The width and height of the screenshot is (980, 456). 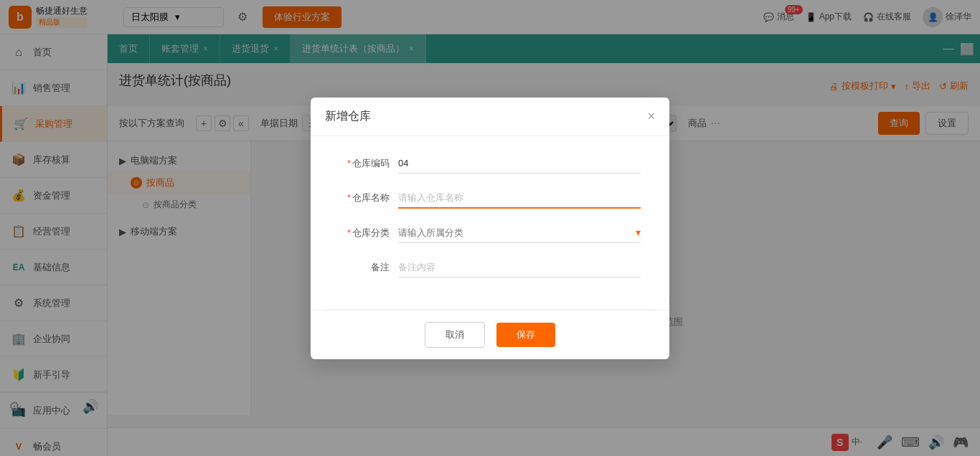 I want to click on category-select-wrap: ▾, so click(x=519, y=233).